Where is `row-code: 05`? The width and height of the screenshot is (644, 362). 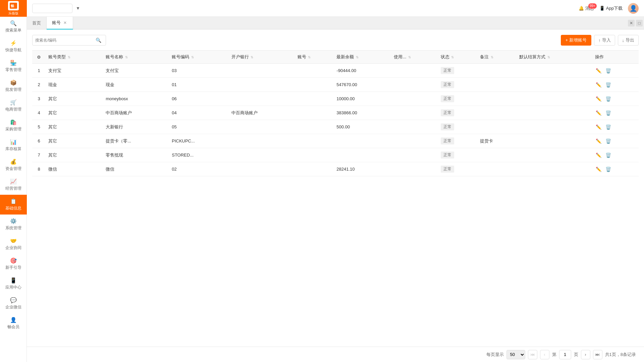 row-code: 05 is located at coordinates (199, 127).